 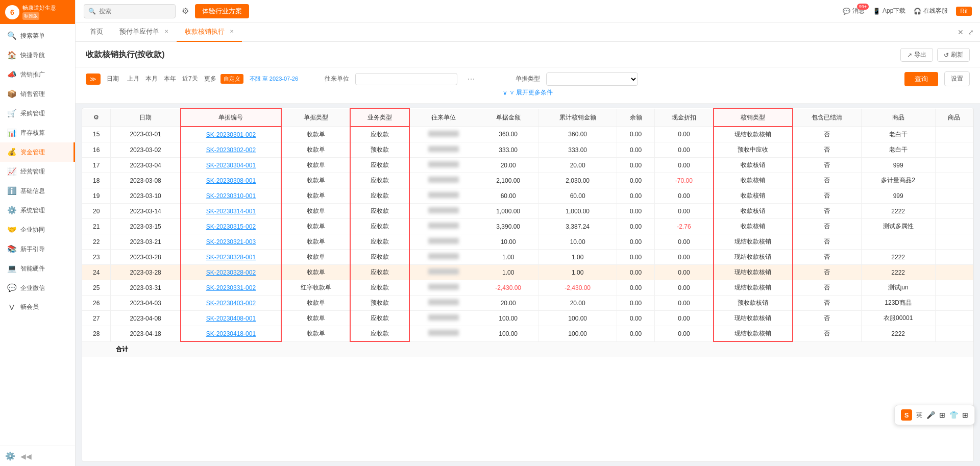 What do you see at coordinates (231, 150) in the screenshot?
I see `bill-link: SK-20230302-002` at bounding box center [231, 150].